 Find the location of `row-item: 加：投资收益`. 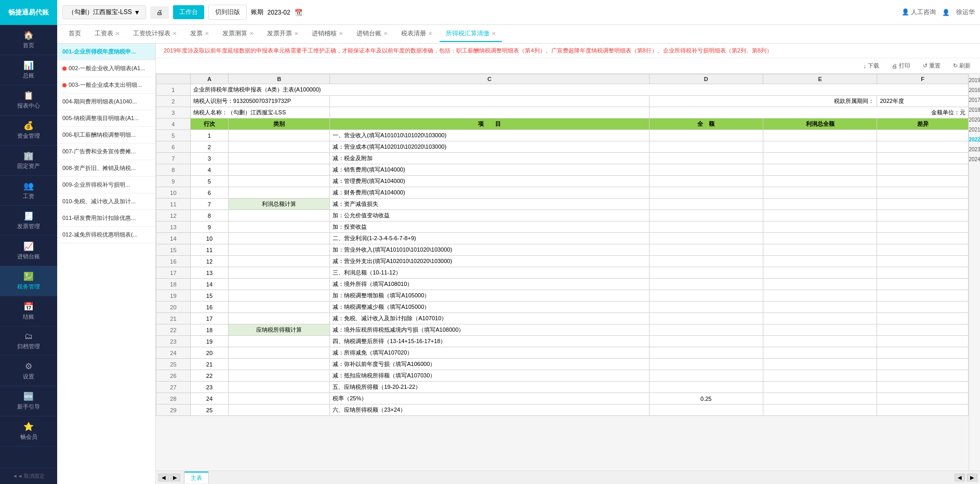

row-item: 加：投资收益 is located at coordinates (489, 227).